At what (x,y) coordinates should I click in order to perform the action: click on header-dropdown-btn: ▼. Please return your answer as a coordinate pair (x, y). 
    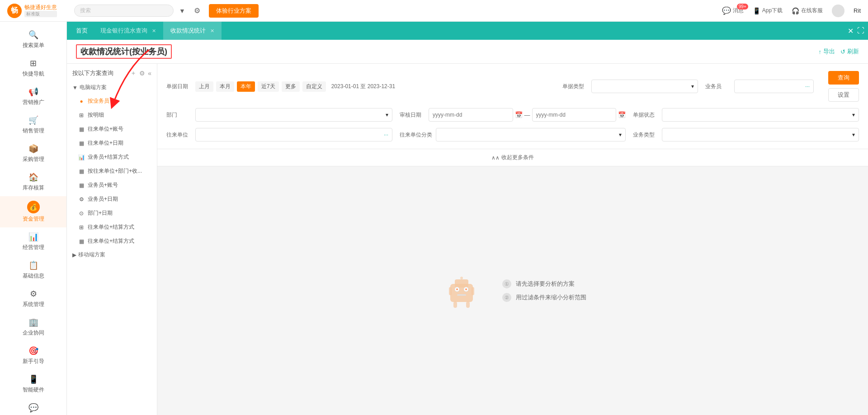
    Looking at the image, I should click on (182, 11).